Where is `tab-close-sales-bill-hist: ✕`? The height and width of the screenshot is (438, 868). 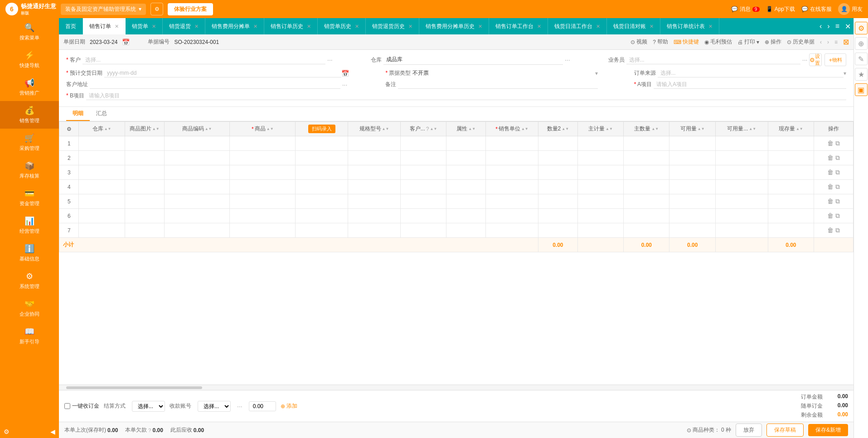
tab-close-sales-bill-hist: ✕ is located at coordinates (357, 26).